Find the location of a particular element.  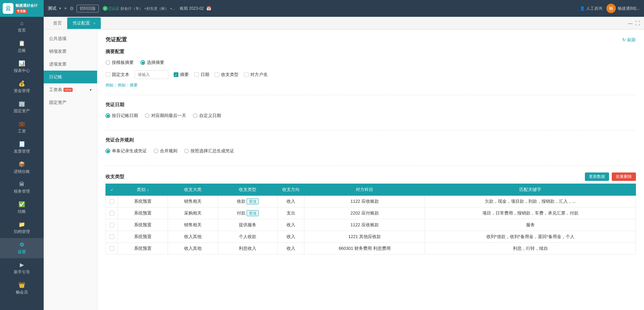

row-category-3: 系统预置 is located at coordinates (143, 237).